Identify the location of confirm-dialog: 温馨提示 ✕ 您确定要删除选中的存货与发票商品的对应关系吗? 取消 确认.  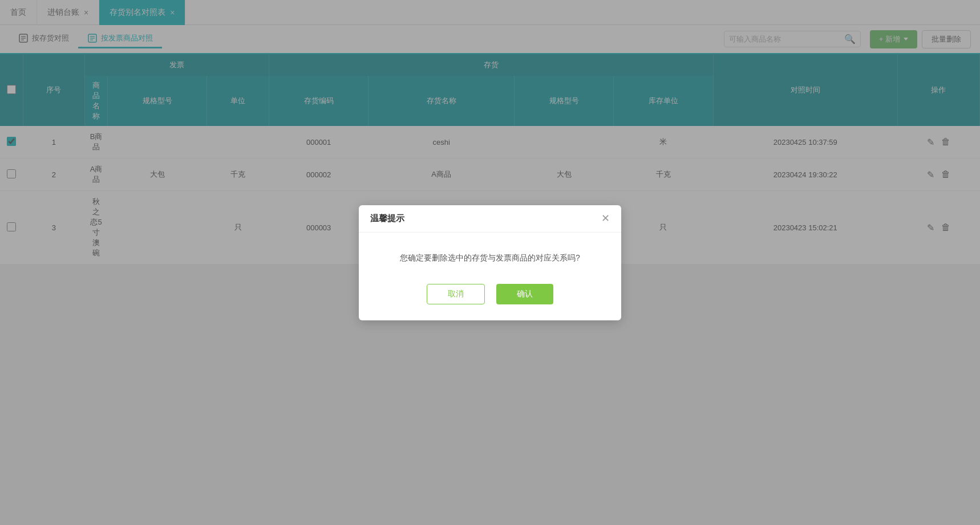
(490, 235).